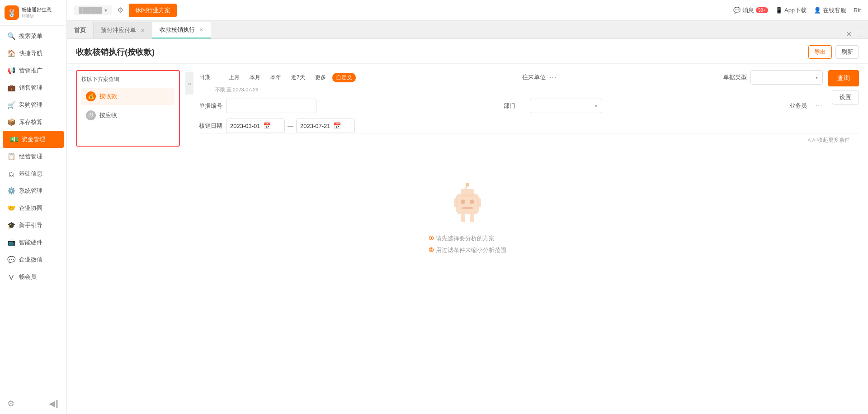  Describe the element at coordinates (834, 140) in the screenshot. I see `collapse-more-label: 收起更多条件` at that location.